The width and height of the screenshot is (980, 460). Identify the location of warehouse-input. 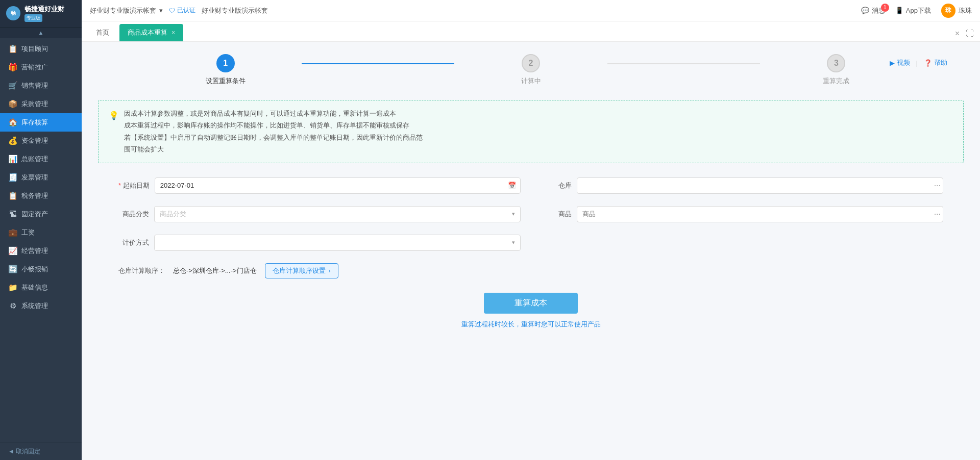
(754, 186).